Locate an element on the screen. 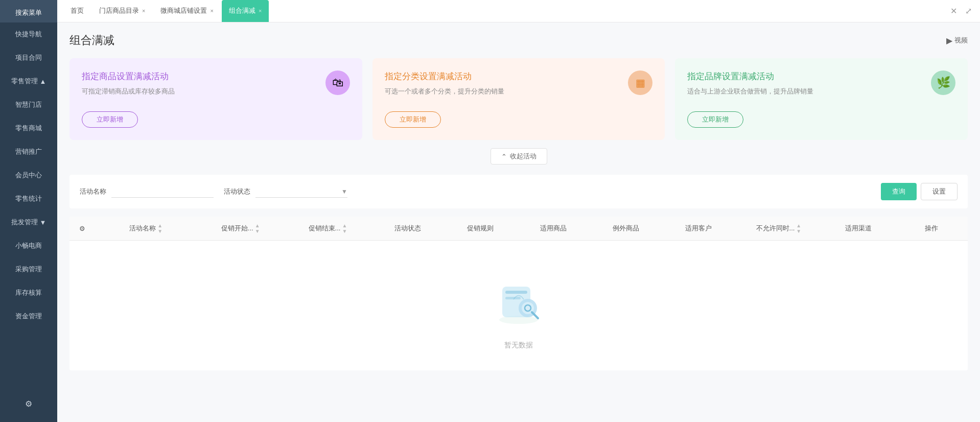 The width and height of the screenshot is (980, 422). sidebar: 搜索菜单 快捷导航 项目合同 零售管理 ▲ 智慧门店 零售商城 营销推广 会员中… is located at coordinates (29, 211).